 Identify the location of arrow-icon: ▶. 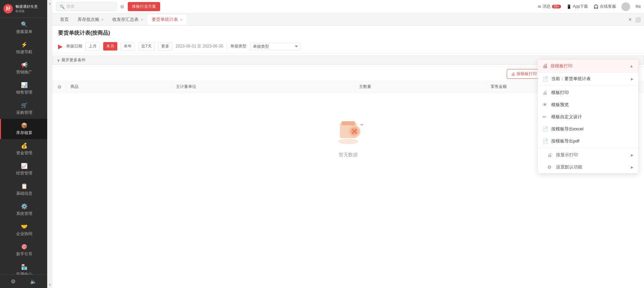
(632, 155).